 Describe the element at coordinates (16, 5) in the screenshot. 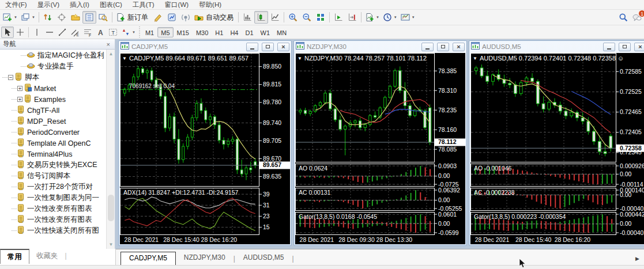

I see `menu-item-0: 文件(F)` at that location.